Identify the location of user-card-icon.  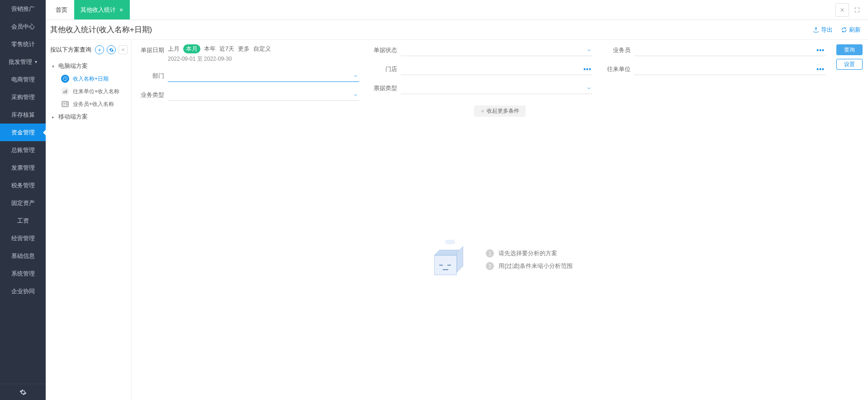
(65, 104).